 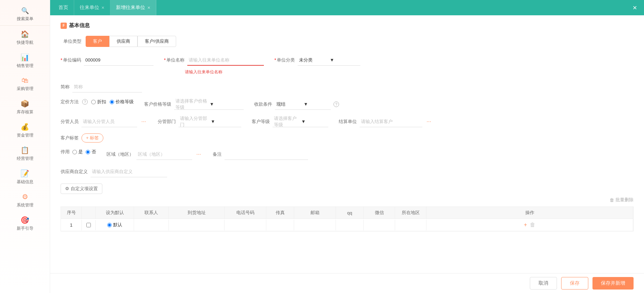 What do you see at coordinates (266, 154) in the screenshot?
I see `remark-input` at bounding box center [266, 154].